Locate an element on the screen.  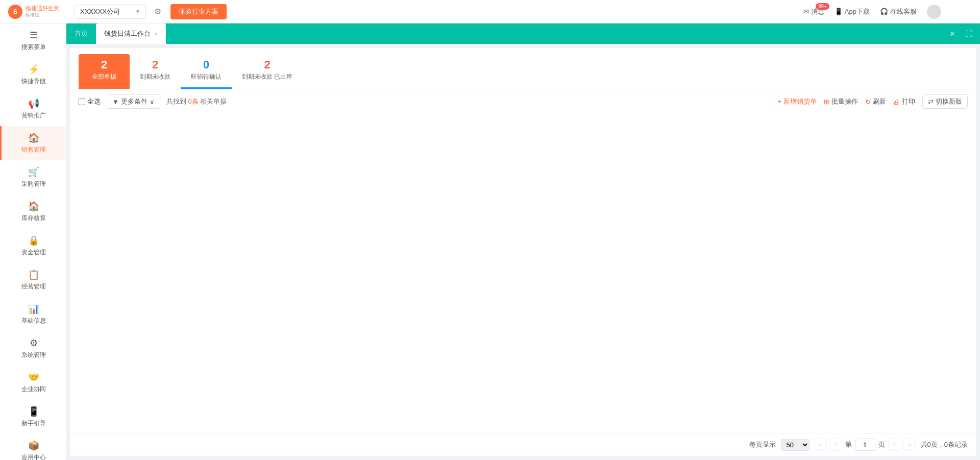
refresh-button: ↻ 刷新 is located at coordinates (876, 102).